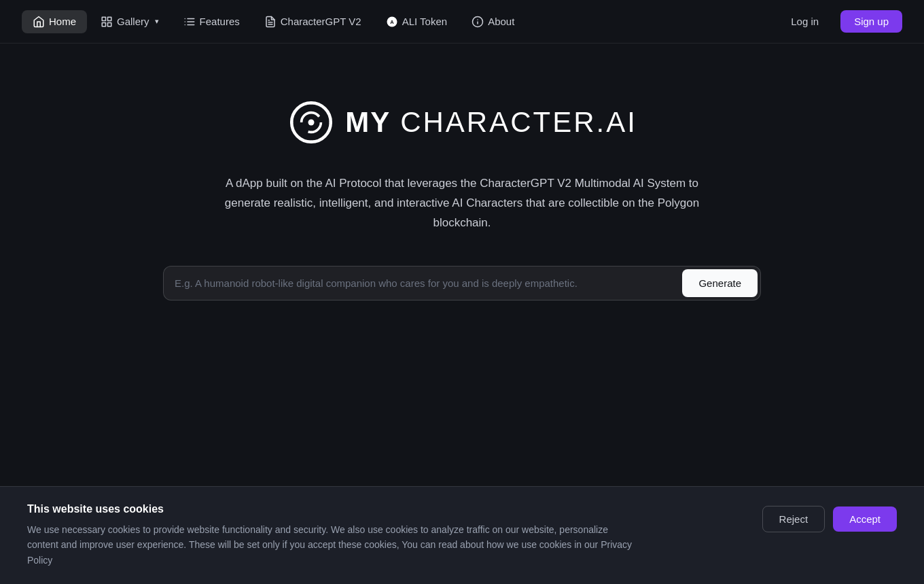 Image resolution: width=924 pixels, height=584 pixels. What do you see at coordinates (392, 22) in the screenshot?
I see `token-icon: A` at bounding box center [392, 22].